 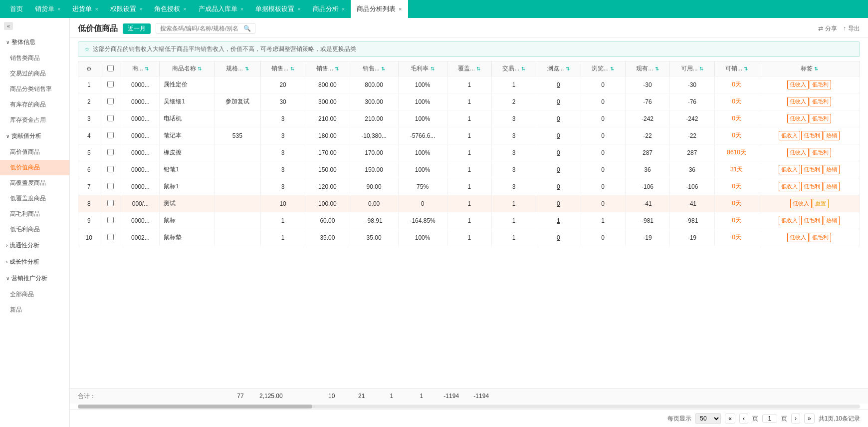 I want to click on col-view1: 浏览... ⇅, so click(x=559, y=69).